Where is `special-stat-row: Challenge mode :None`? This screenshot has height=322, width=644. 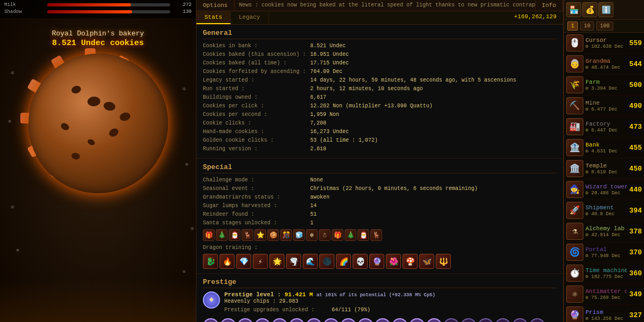 special-stat-row: Challenge mode :None is located at coordinates (380, 180).